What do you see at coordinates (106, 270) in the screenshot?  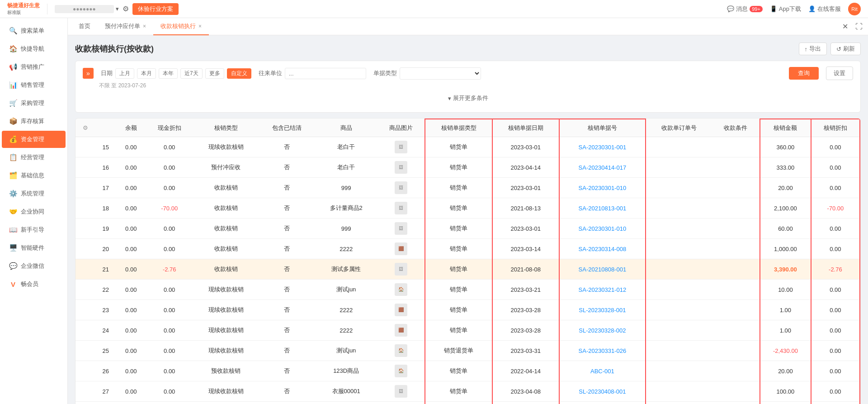 I see `cell-seq: 21` at bounding box center [106, 270].